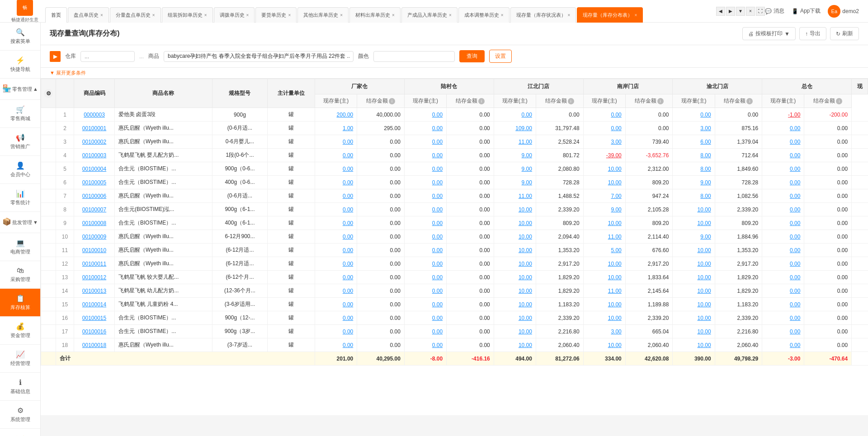 This screenshot has height=436, width=868. I want to click on zc-qty-cell: -1.00, so click(783, 115).